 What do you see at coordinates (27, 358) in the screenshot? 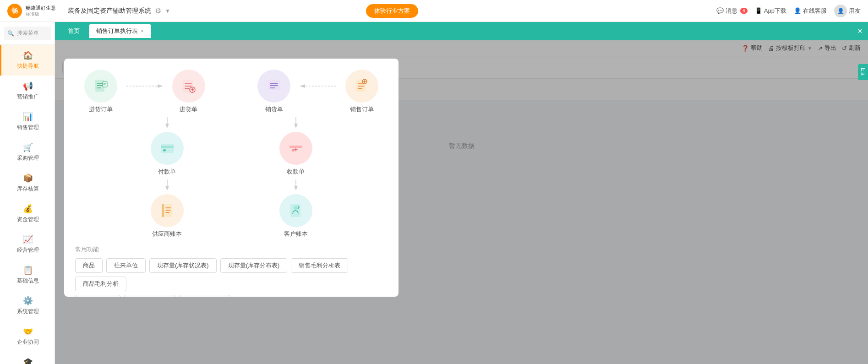
I see `sidebar-item-guide: 🎓 新手引导` at bounding box center [27, 358].